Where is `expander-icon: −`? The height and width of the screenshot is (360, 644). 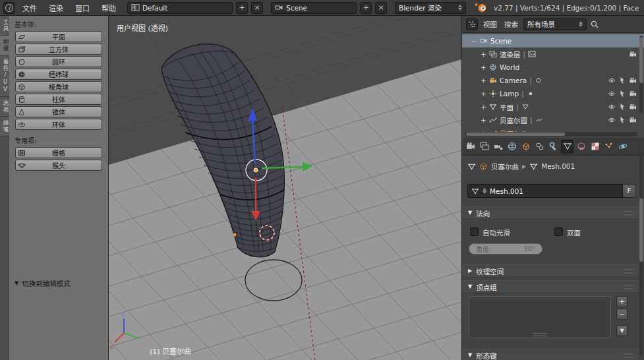
expander-icon: − is located at coordinates (475, 41).